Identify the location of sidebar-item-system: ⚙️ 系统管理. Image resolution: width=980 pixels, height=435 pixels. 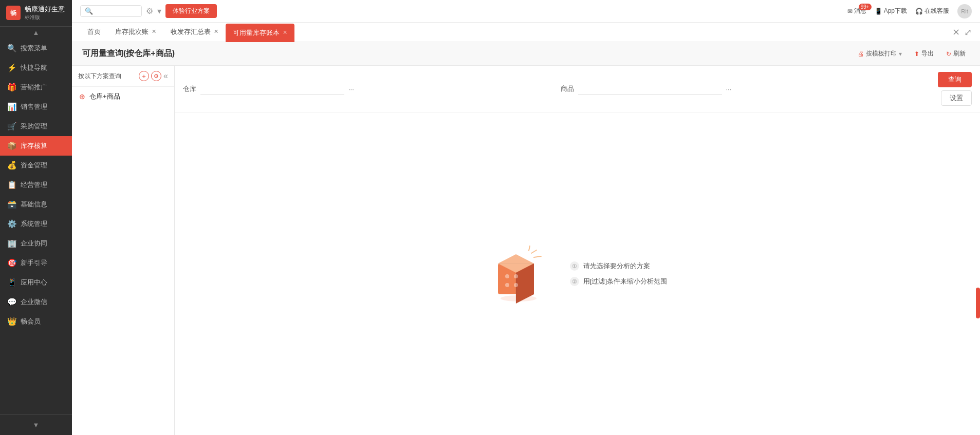
(36, 224).